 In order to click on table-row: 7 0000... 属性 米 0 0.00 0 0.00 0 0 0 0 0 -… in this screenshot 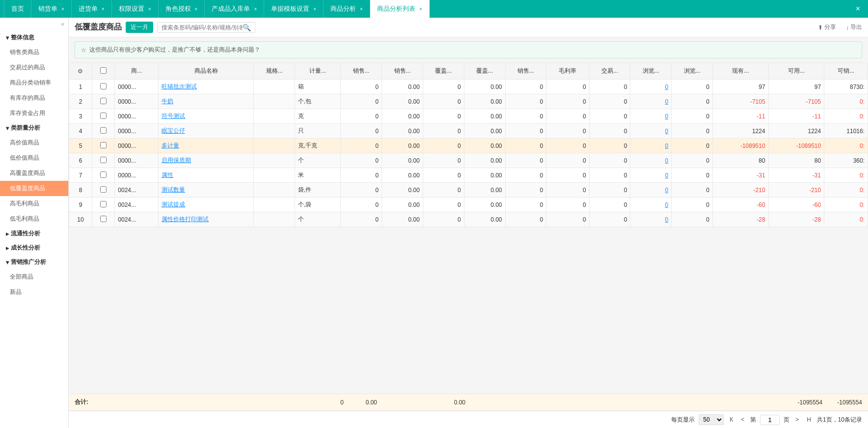, I will do `click(468, 175)`.